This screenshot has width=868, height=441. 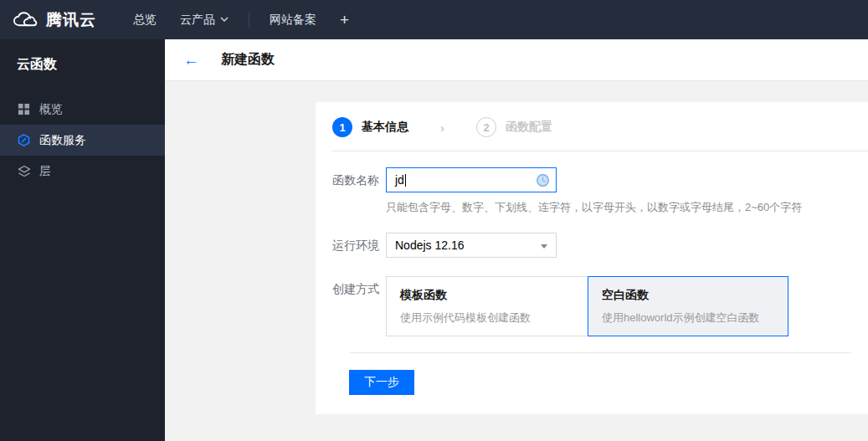 I want to click on runtime-row: 运行环境 Nodejs 12.16, so click(x=592, y=245).